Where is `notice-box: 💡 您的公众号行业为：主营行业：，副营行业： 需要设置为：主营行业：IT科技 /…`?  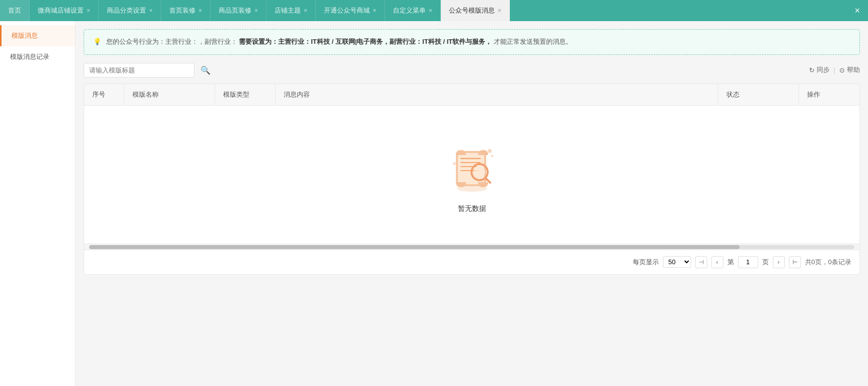
notice-box: 💡 您的公众号行业为：主营行业：，副营行业： 需要设置为：主营行业：IT科技 /… is located at coordinates (472, 42).